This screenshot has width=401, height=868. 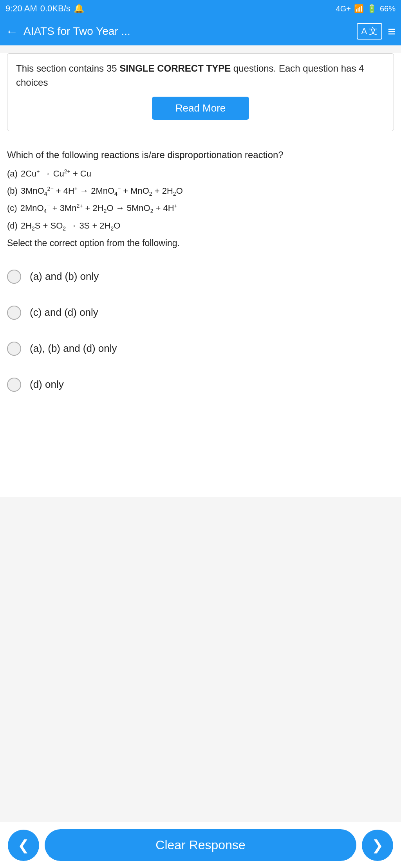 I want to click on status-bar: 9:20 AM 0.0KB/s 🔔 4G+ 📶 🔋 66%, so click(x=200, y=9).